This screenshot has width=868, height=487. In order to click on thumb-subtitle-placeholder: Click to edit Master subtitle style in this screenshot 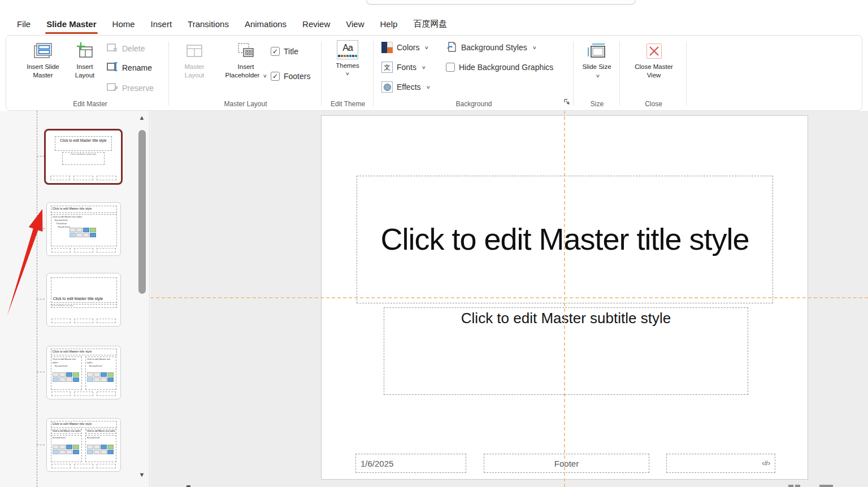, I will do `click(83, 158)`.